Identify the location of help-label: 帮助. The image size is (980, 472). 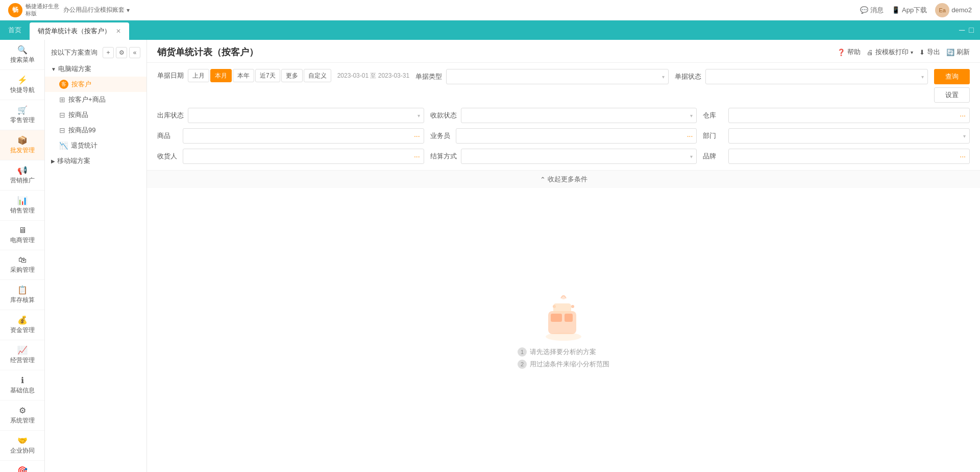
(854, 52).